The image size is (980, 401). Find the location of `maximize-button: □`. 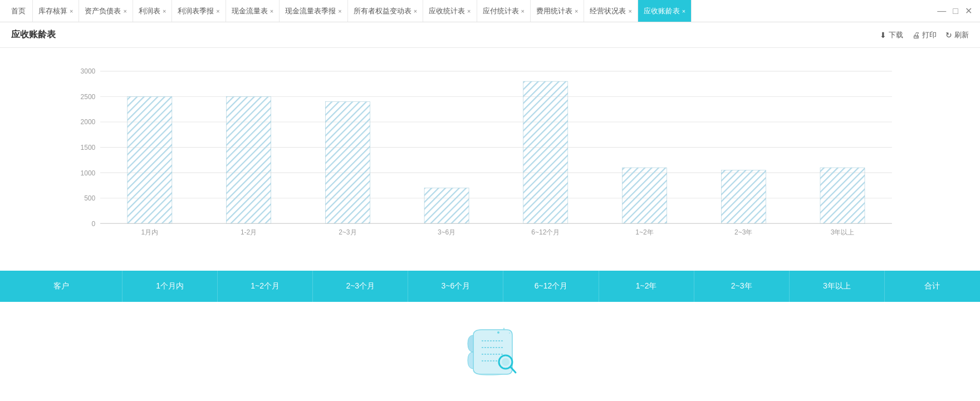

maximize-button: □ is located at coordinates (955, 11).